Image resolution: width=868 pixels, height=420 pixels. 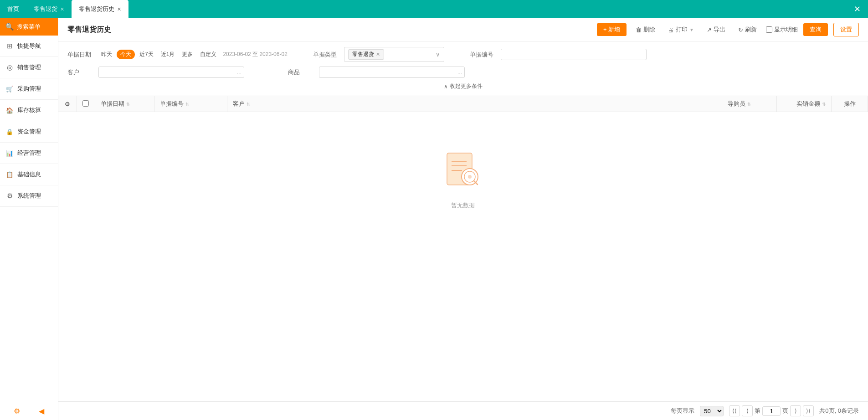 I want to click on doc-type-dropdown: 零售退货 ✕ ∨, so click(x=394, y=55).